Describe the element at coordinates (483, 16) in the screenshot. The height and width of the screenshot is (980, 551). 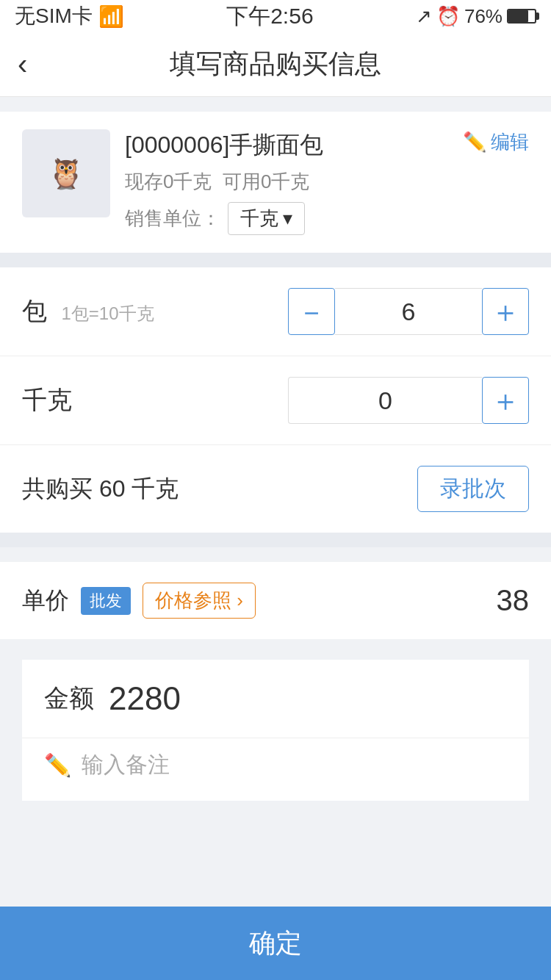
I see `battery-level: 76%` at that location.